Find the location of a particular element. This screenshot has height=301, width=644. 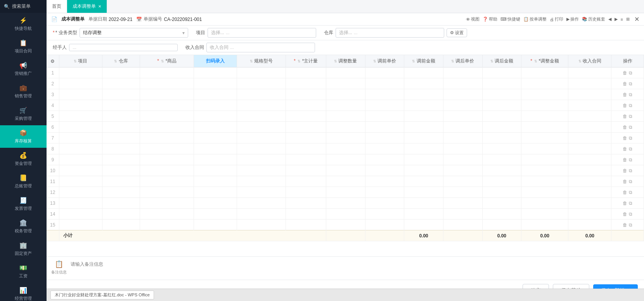

toolbar-operate: ▶ 操作 is located at coordinates (573, 19).